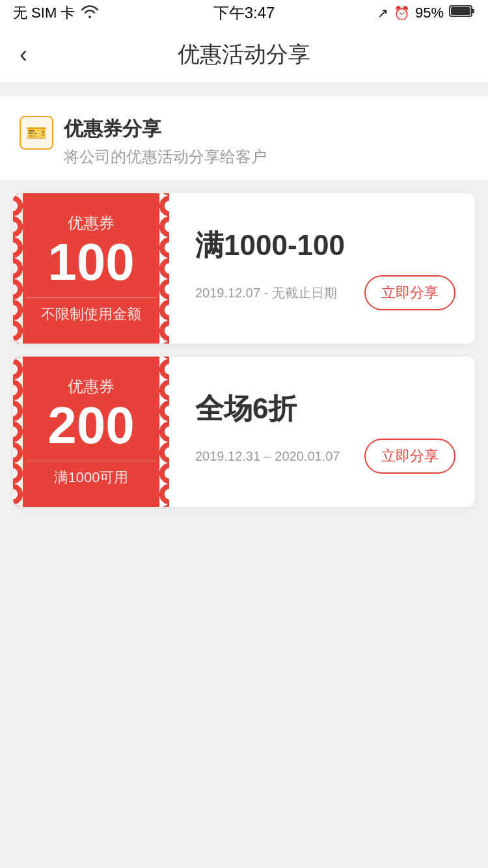 This screenshot has width=488, height=868. I want to click on nav-bar: ‹ 优惠活动分享, so click(244, 55).